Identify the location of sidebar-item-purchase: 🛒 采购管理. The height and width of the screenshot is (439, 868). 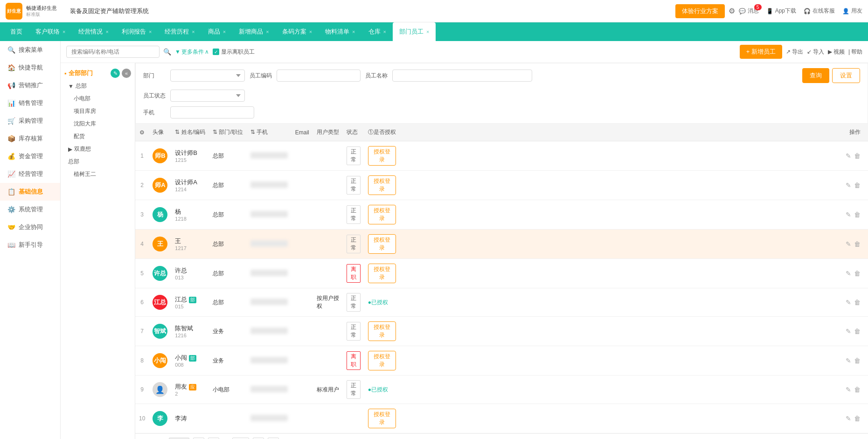
(30, 121).